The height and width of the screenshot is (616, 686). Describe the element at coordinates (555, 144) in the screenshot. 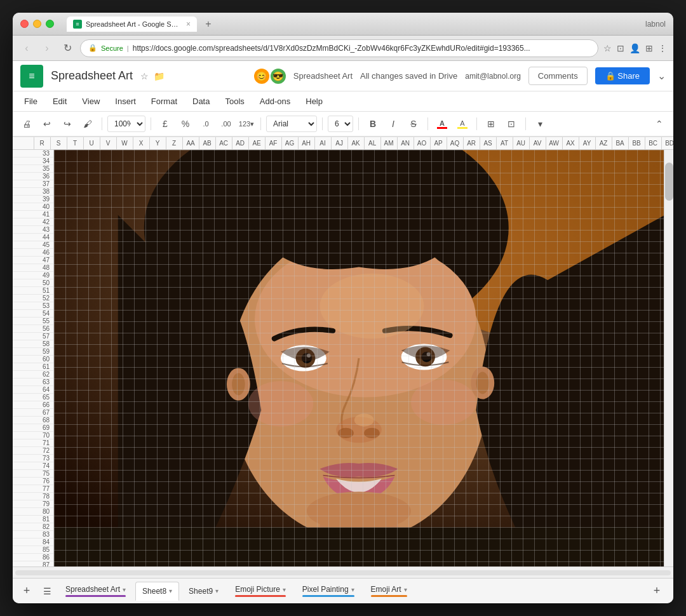

I see `col-header-aw: AW` at that location.